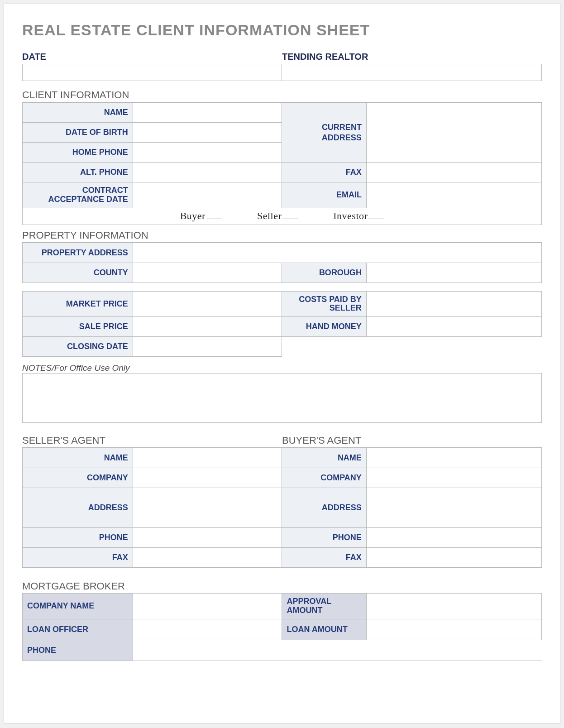 The image size is (564, 728). I want to click on notes-label: NOTES/For Office Use Only, so click(282, 368).